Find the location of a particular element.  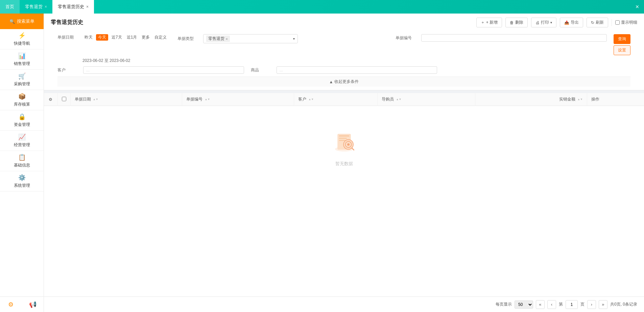

gear-icon: ⚙ is located at coordinates (51, 99).